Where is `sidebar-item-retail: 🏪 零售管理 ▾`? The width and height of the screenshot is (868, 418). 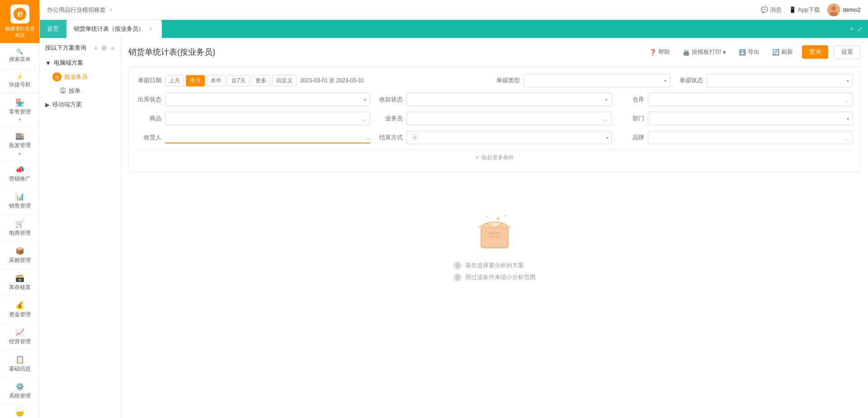 sidebar-item-retail: 🏪 零售管理 ▾ is located at coordinates (20, 110).